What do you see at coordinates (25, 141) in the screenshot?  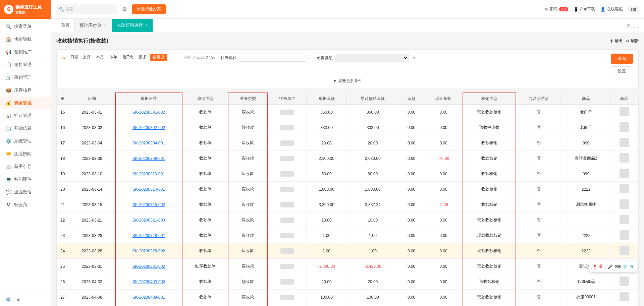 I see `sidebar-item-system: ⚙️ 系统管理` at bounding box center [25, 141].